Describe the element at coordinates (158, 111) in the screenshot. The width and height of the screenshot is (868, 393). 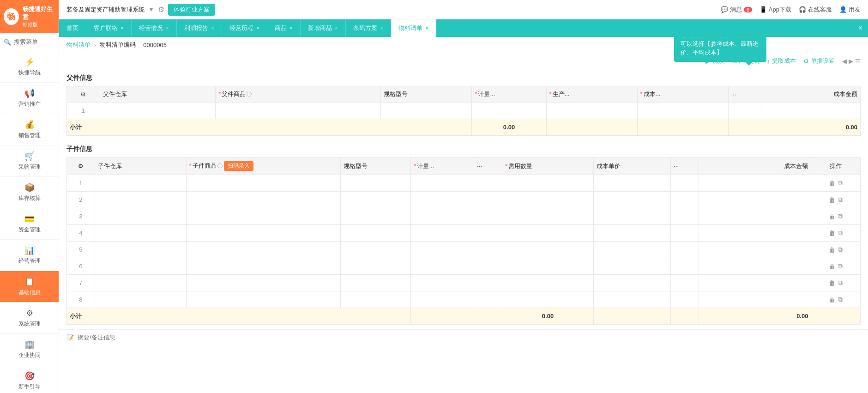
I see `parent-warehouse-cell` at that location.